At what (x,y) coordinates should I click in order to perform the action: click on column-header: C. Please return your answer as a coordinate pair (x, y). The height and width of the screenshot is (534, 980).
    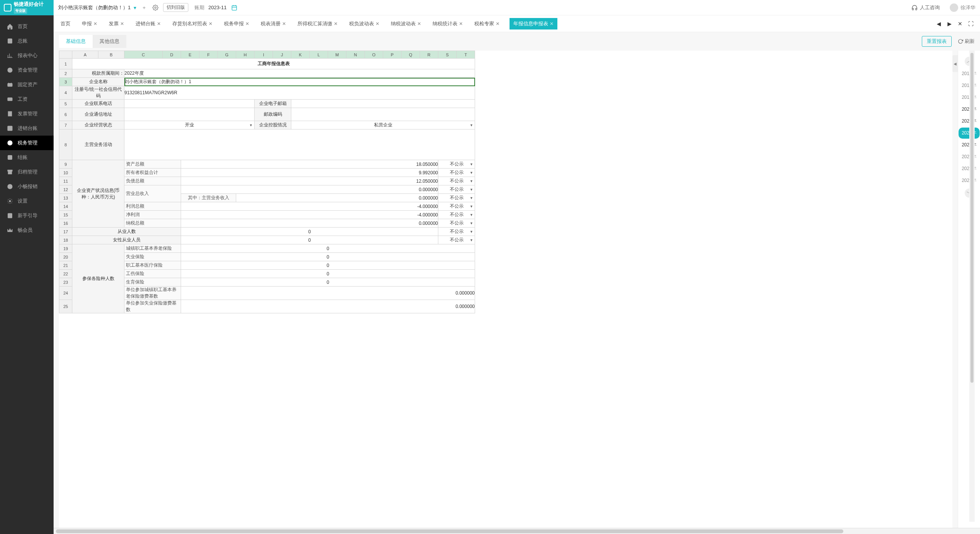
    Looking at the image, I should click on (144, 55).